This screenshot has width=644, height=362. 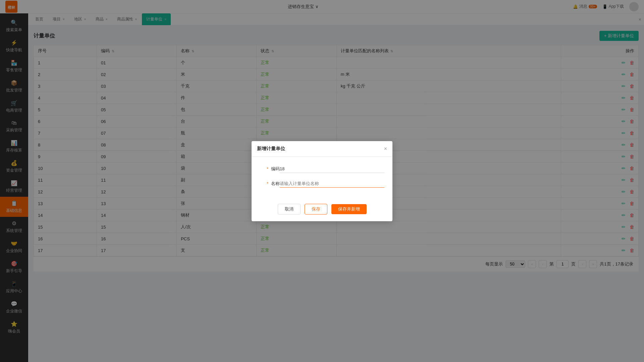 What do you see at coordinates (349, 209) in the screenshot?
I see `save-and-new-button: 保存并新增` at bounding box center [349, 209].